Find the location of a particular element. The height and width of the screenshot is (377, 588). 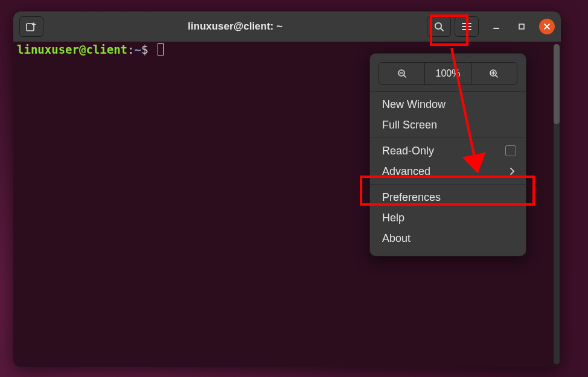

menu-item-label: Full Screen is located at coordinates (409, 125).